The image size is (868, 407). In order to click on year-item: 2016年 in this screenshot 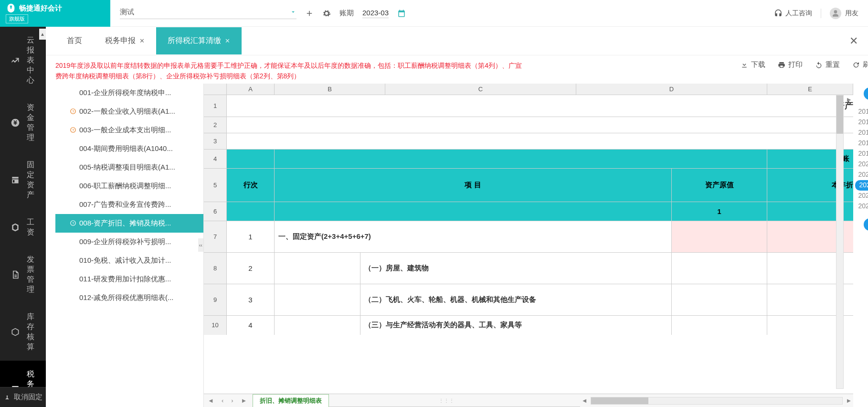, I will do `click(861, 122)`.